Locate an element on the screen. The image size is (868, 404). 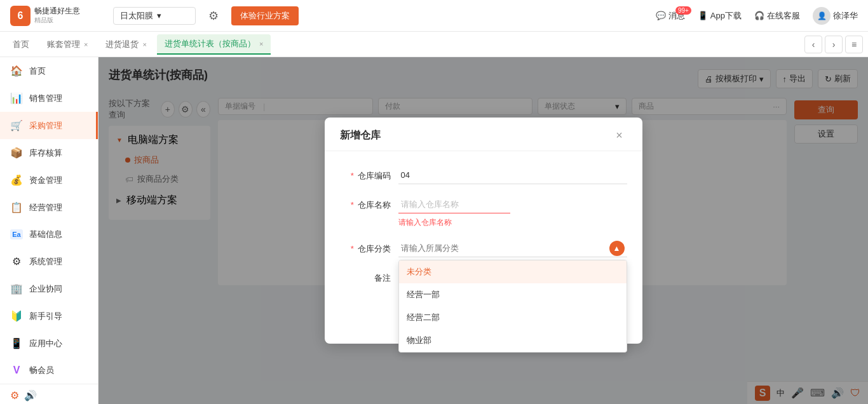
finance-icon: 💰 is located at coordinates (17, 180).